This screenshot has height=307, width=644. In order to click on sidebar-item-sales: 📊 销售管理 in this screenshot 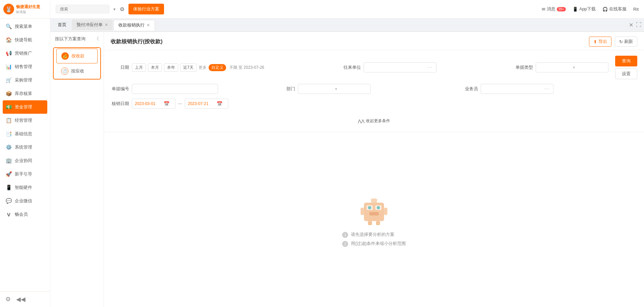, I will do `click(25, 67)`.